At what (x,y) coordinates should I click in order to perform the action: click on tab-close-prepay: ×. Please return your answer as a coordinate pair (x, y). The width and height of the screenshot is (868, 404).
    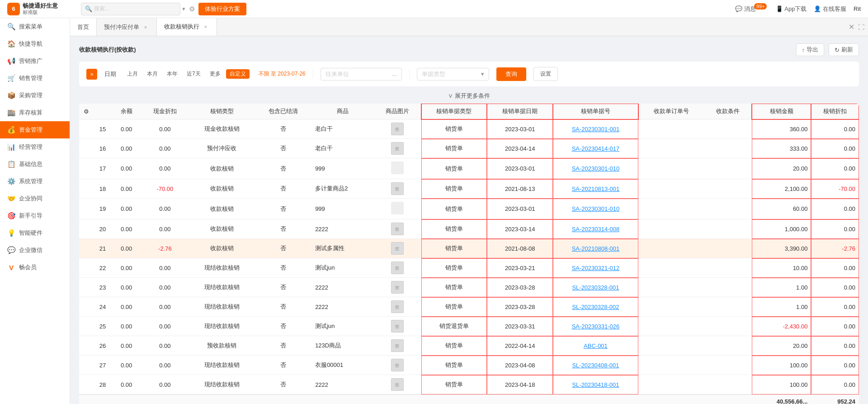
    Looking at the image, I should click on (146, 27).